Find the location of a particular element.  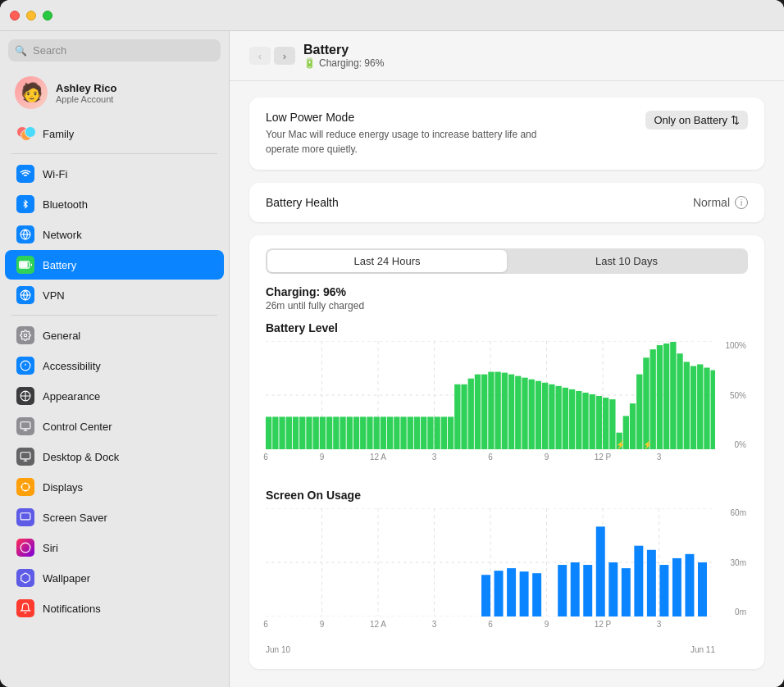

sidebar-item-bluetooth: Bluetooth is located at coordinates (115, 204).